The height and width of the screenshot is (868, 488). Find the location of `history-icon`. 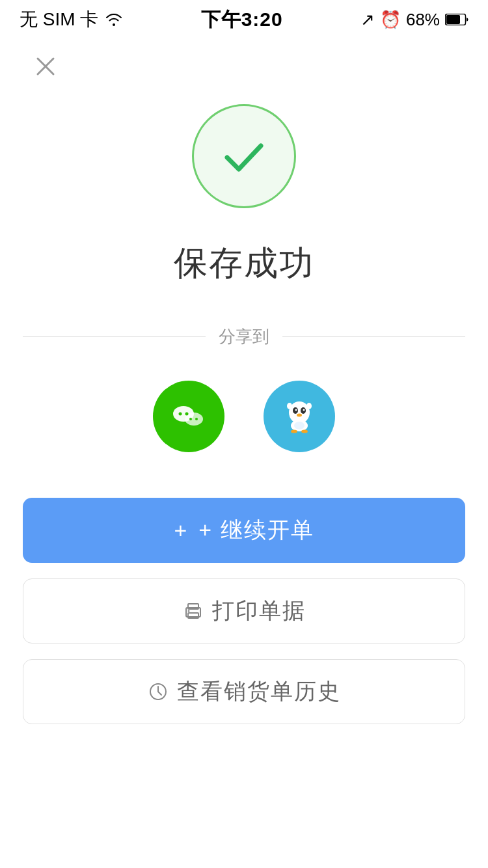

history-icon is located at coordinates (158, 692).